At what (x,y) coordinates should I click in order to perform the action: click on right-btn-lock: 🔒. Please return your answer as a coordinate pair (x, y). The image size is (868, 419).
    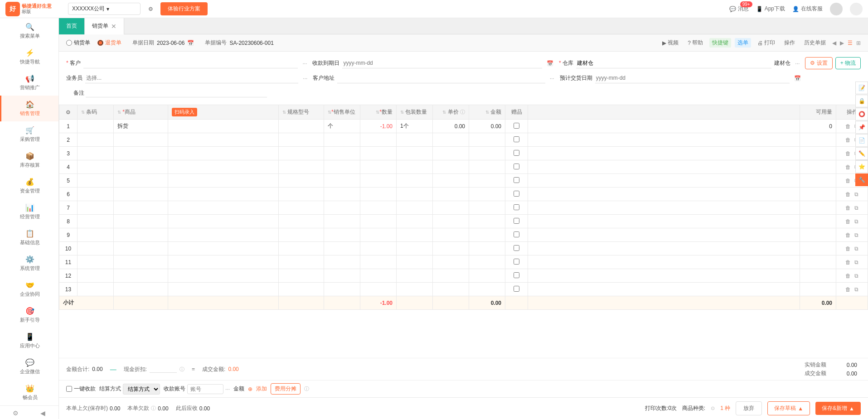
    Looking at the image, I should click on (862, 101).